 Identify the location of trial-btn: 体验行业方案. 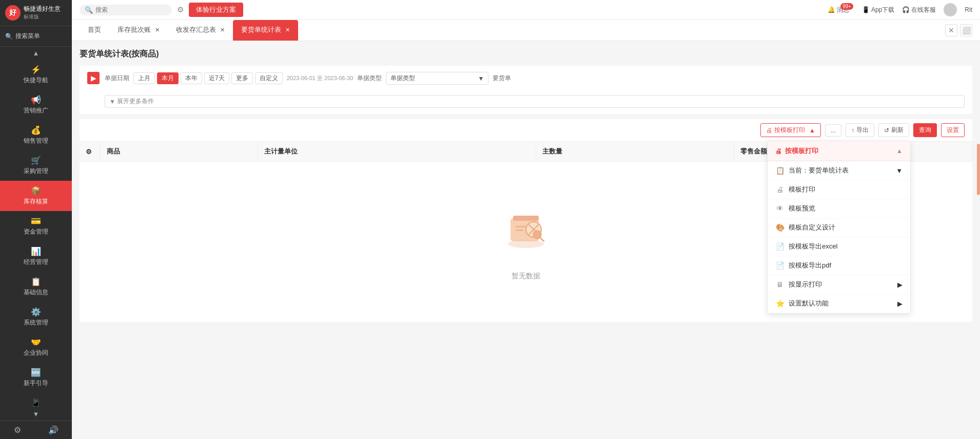
(216, 10).